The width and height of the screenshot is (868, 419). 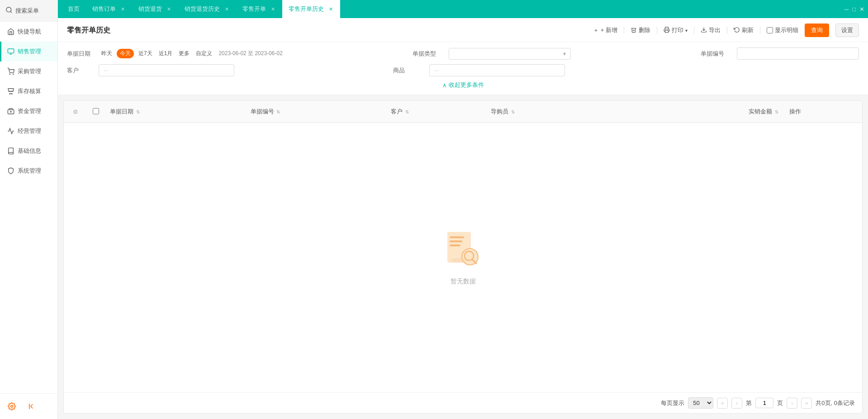 What do you see at coordinates (29, 171) in the screenshot?
I see `sidebar-item-label: 系统管理` at bounding box center [29, 171].